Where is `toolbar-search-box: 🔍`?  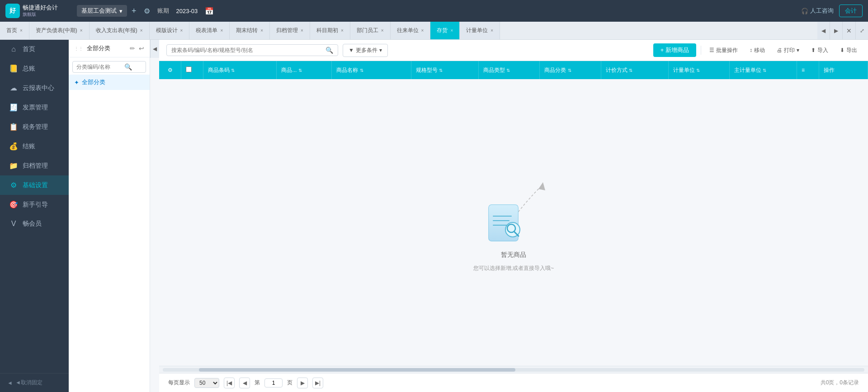
toolbar-search-box: 🔍 is located at coordinates (252, 50).